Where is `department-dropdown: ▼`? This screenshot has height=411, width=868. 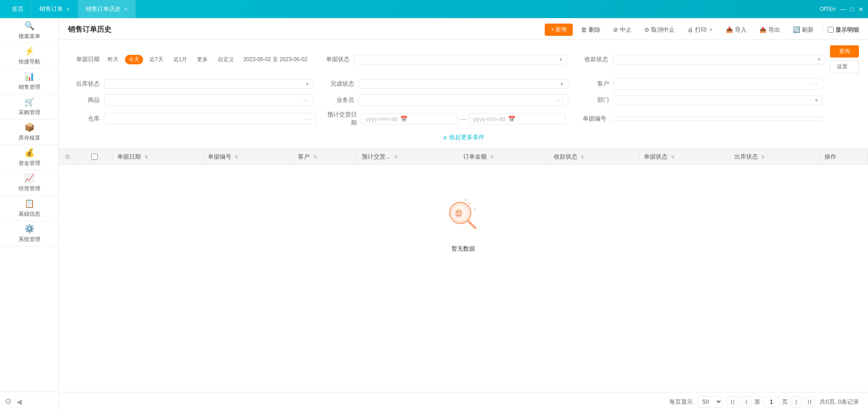 department-dropdown: ▼ is located at coordinates (718, 101).